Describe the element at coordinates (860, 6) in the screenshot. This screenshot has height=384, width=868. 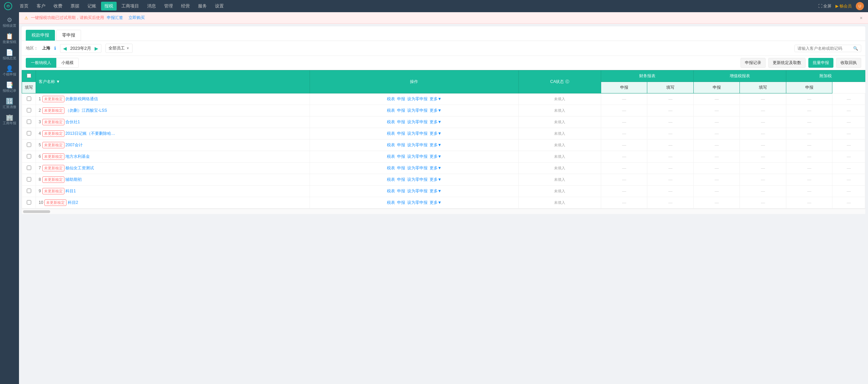
I see `user-avatar: U` at that location.